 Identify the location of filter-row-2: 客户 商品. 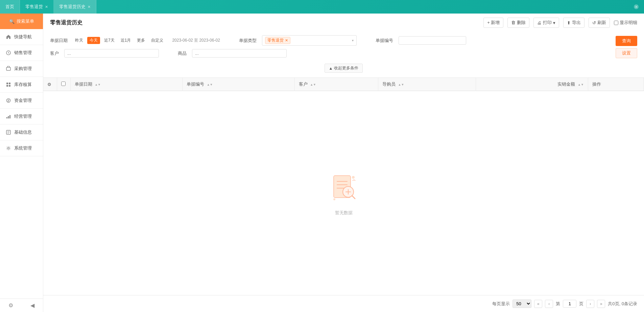
(330, 53).